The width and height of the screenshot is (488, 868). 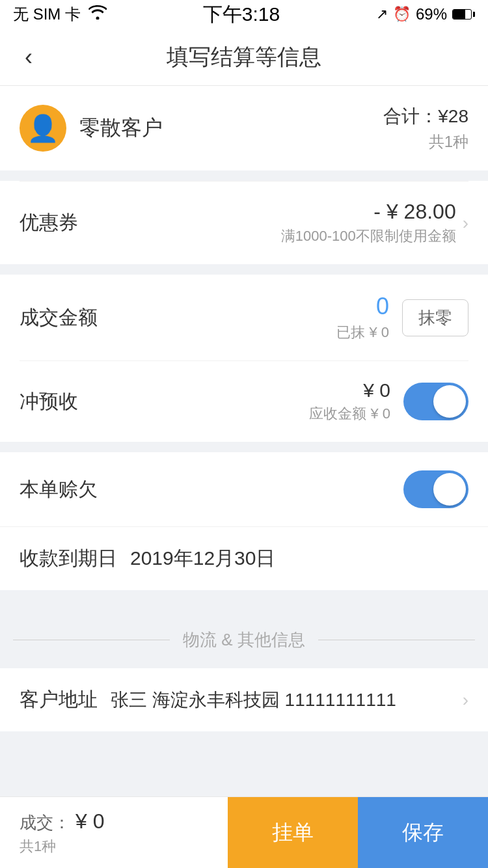 I want to click on address-row: 客户地址 张三 海淀永丰科技园 11111111111 ›, so click(x=244, y=700).